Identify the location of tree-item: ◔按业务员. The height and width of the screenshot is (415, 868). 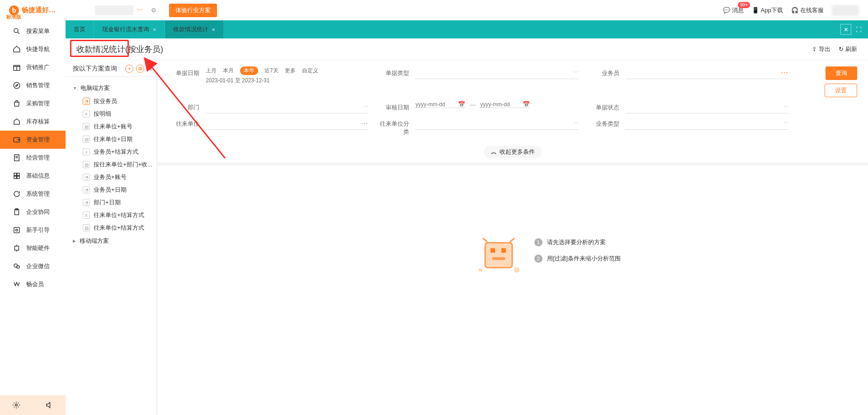
(119, 101).